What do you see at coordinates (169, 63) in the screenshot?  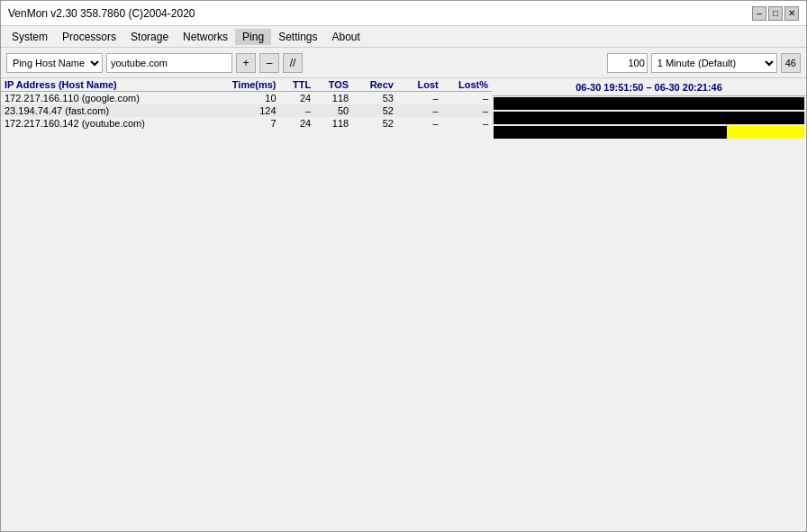 I see `host-input` at bounding box center [169, 63].